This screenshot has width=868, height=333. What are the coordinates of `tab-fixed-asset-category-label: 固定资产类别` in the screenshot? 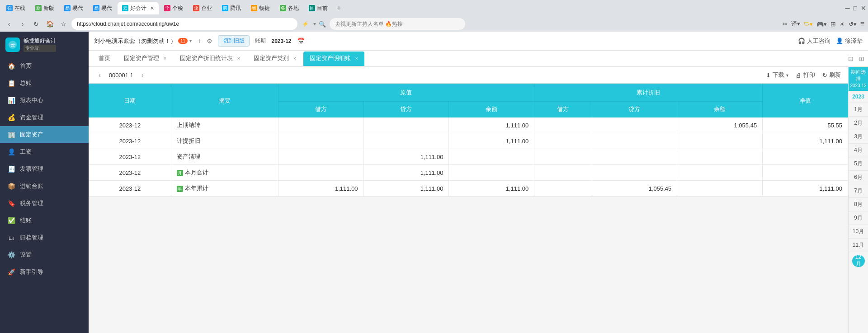 It's located at (271, 58).